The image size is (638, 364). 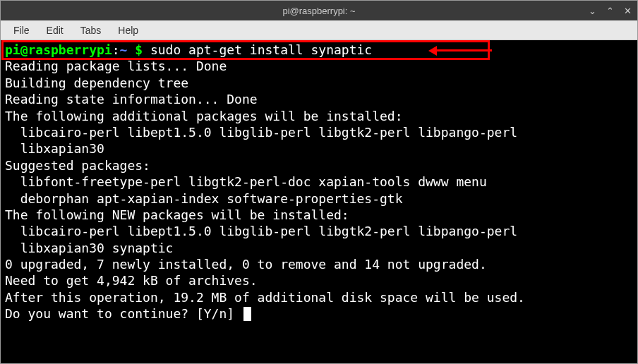 I want to click on menu-tabs: Tabs, so click(x=91, y=30).